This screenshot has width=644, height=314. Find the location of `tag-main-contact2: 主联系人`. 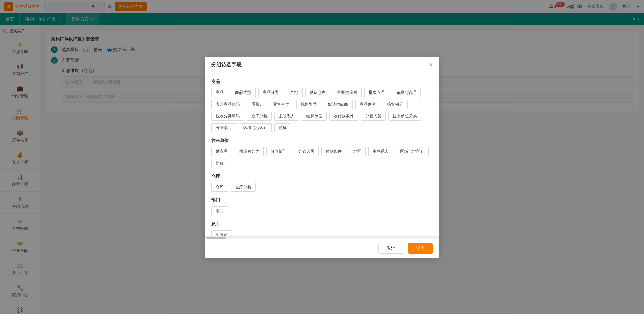

tag-main-contact2: 主联系人 is located at coordinates (381, 151).